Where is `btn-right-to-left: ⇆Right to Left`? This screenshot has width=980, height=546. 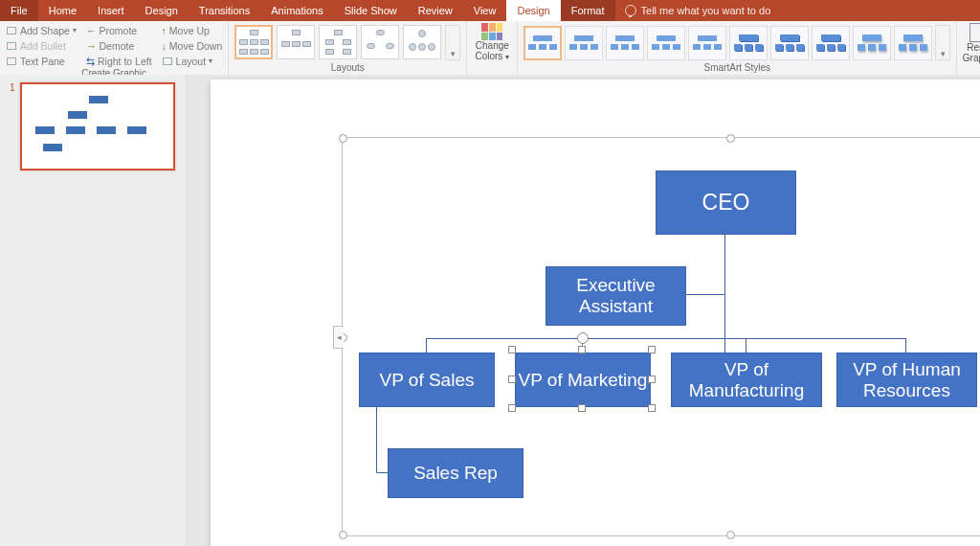
btn-right-to-left: ⇆Right to Left is located at coordinates (119, 61).